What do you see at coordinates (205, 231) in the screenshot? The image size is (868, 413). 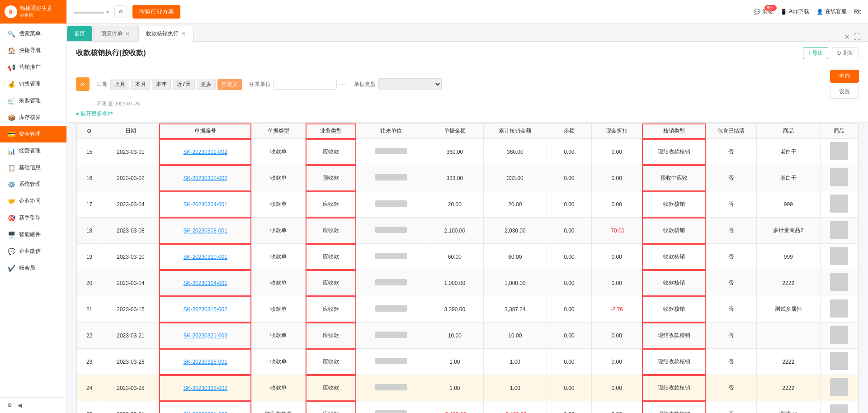 I see `docno-link: SK-20230308-001` at bounding box center [205, 231].